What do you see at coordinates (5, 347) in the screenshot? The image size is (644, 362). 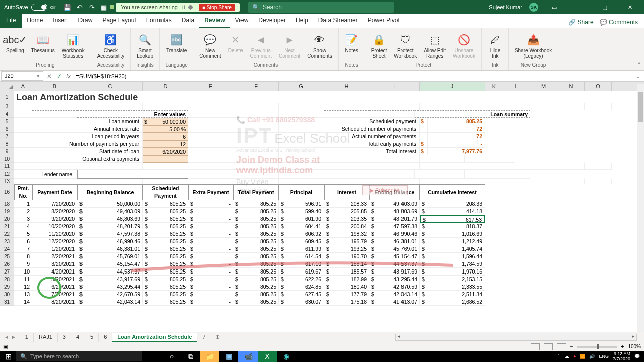 I see `record-macro-icon: ▣` at bounding box center [5, 347].